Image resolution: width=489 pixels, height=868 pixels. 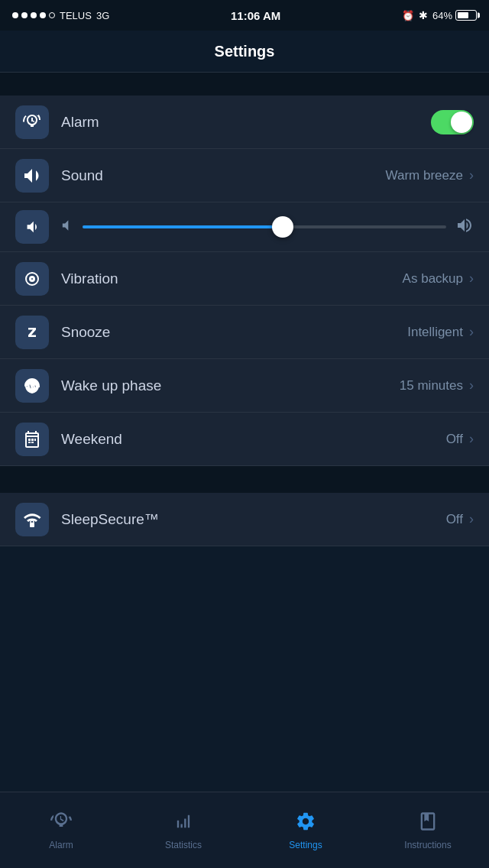 What do you see at coordinates (34, 15) in the screenshot?
I see `signal-dots` at bounding box center [34, 15].